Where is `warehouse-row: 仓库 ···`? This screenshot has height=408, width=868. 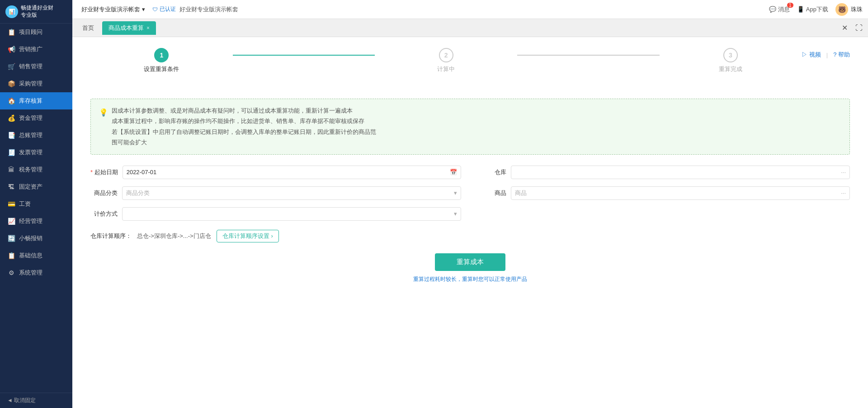 warehouse-row: 仓库 ··· is located at coordinates (665, 172).